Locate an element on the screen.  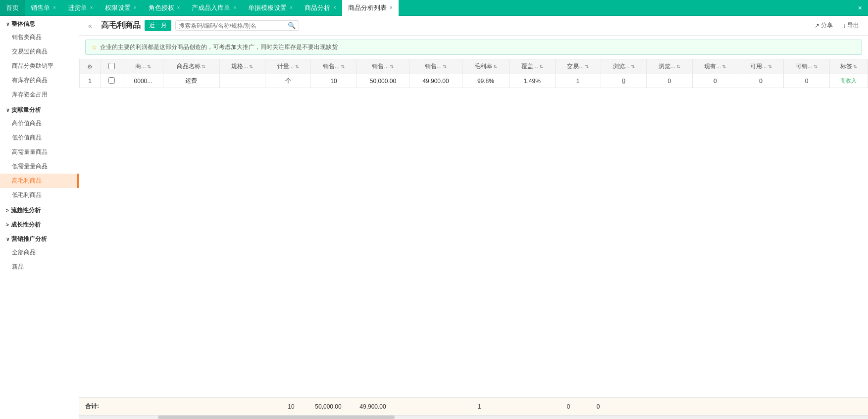
horizontal-scrollbar is located at coordinates (473, 417).